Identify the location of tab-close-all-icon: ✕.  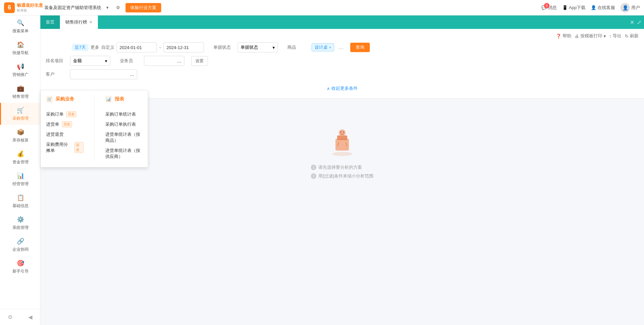
(632, 22).